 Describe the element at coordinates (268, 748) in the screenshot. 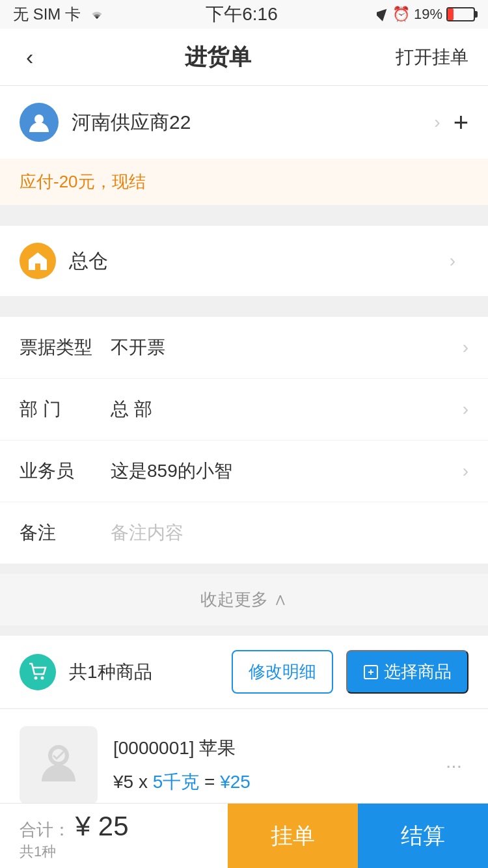

I see `product-name: [0000001] 苹果` at that location.